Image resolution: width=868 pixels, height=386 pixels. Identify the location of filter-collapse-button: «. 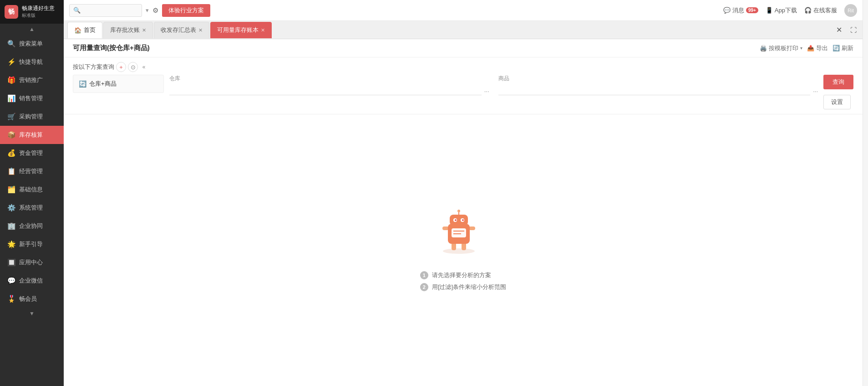
(144, 67).